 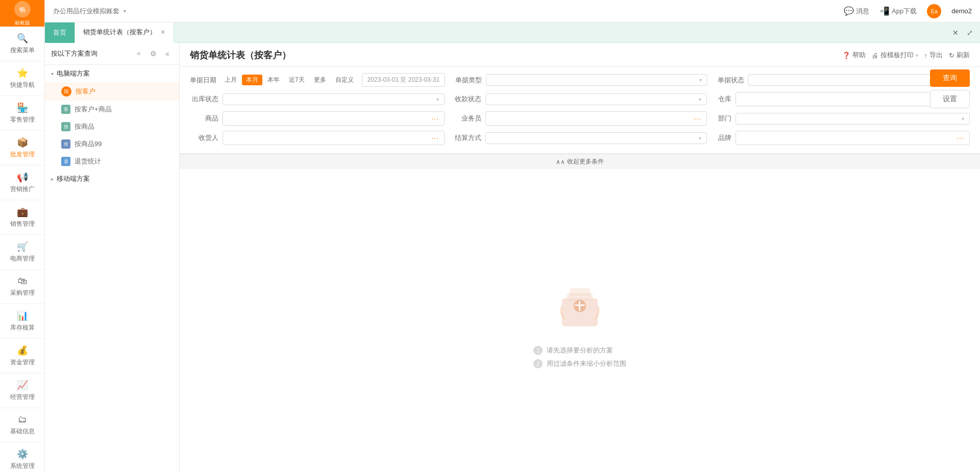 What do you see at coordinates (289, 80) in the screenshot?
I see `date-btns: 上月 本月 本年 近7天 更多 自定义` at bounding box center [289, 80].